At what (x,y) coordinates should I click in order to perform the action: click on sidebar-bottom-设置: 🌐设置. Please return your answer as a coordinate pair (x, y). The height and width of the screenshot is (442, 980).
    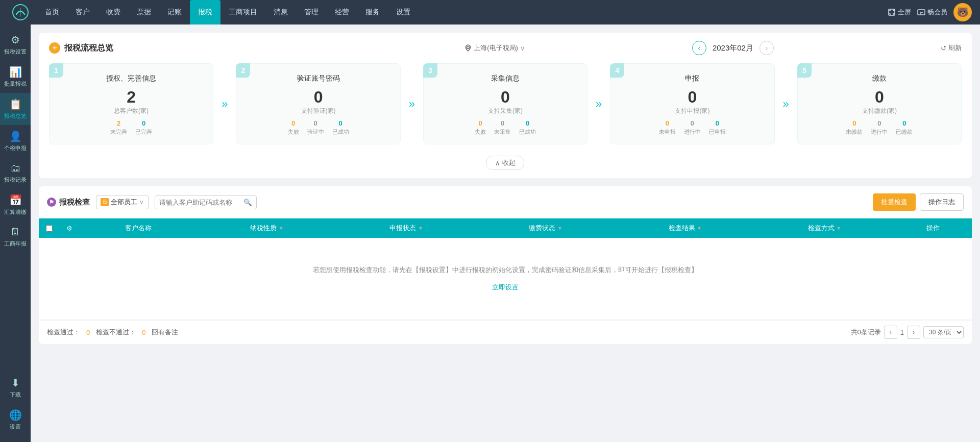
    Looking at the image, I should click on (15, 420).